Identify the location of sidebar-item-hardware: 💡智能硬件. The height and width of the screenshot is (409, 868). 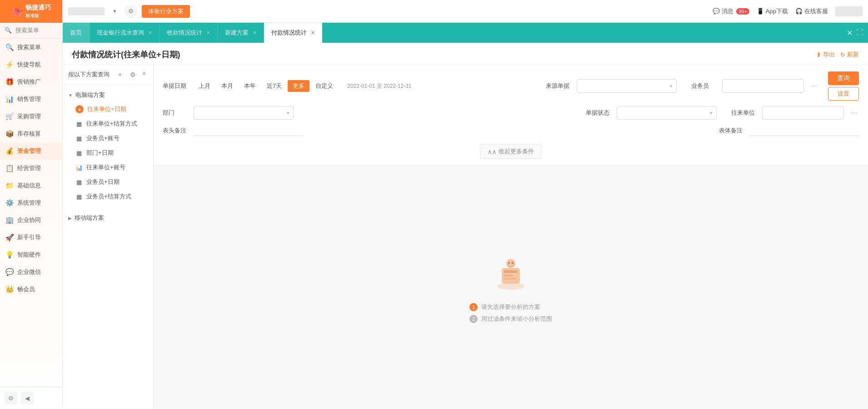
(31, 255).